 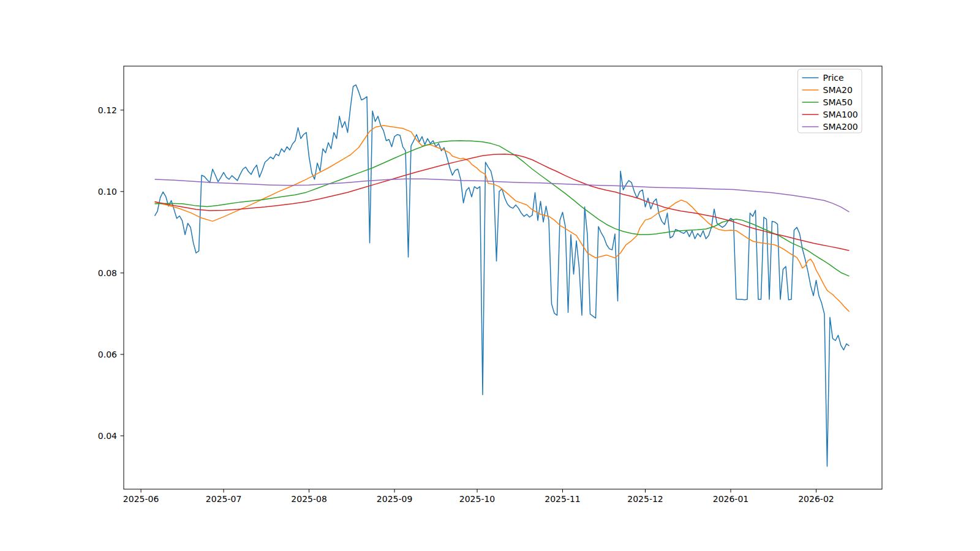 What do you see at coordinates (834, 78) in the screenshot?
I see `legend-label-price: Price` at bounding box center [834, 78].